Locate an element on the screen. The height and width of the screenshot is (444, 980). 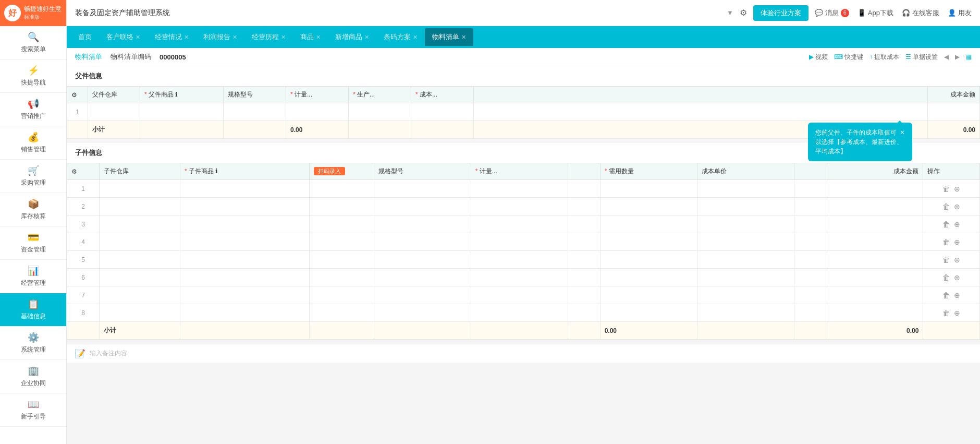
copy-icon-7: ⊕ is located at coordinates (957, 295).